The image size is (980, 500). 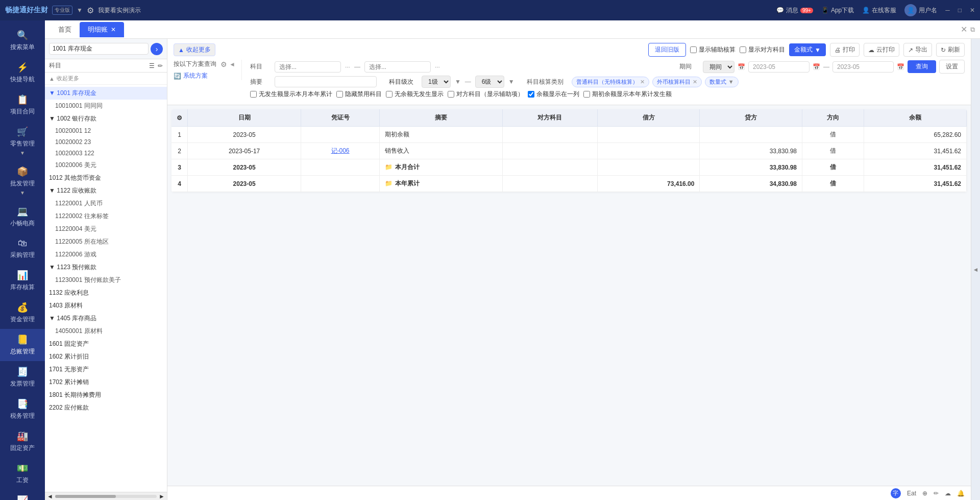 I want to click on tree-edit-icon: ✏, so click(x=160, y=66).